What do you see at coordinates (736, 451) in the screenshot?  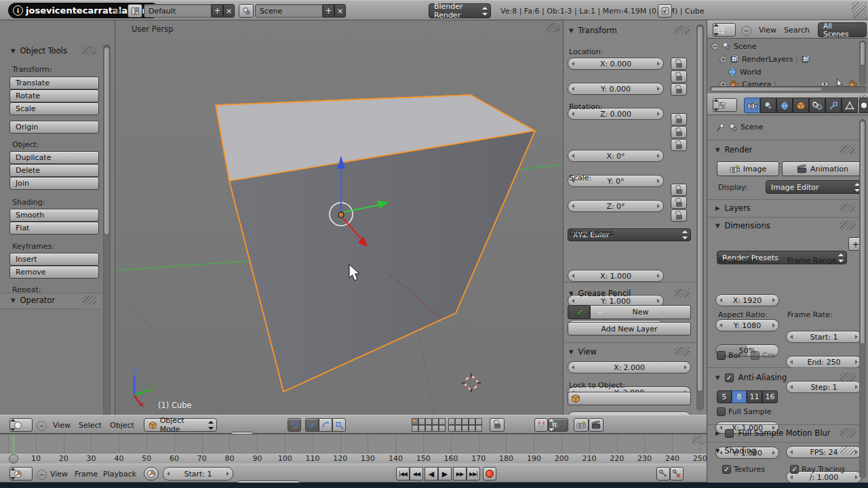 I see `shading-section-header: ▼Shading` at bounding box center [736, 451].